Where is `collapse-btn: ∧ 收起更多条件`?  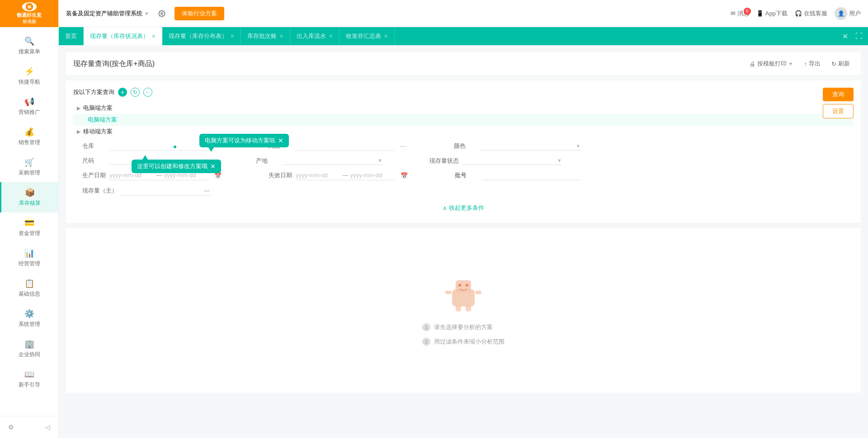
collapse-btn: ∧ 收起更多条件 is located at coordinates (463, 208).